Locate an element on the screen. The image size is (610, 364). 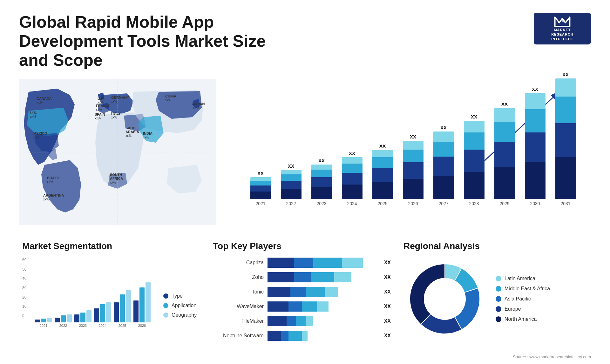
bar-group-2025: XX2025 is located at coordinates (383, 175).